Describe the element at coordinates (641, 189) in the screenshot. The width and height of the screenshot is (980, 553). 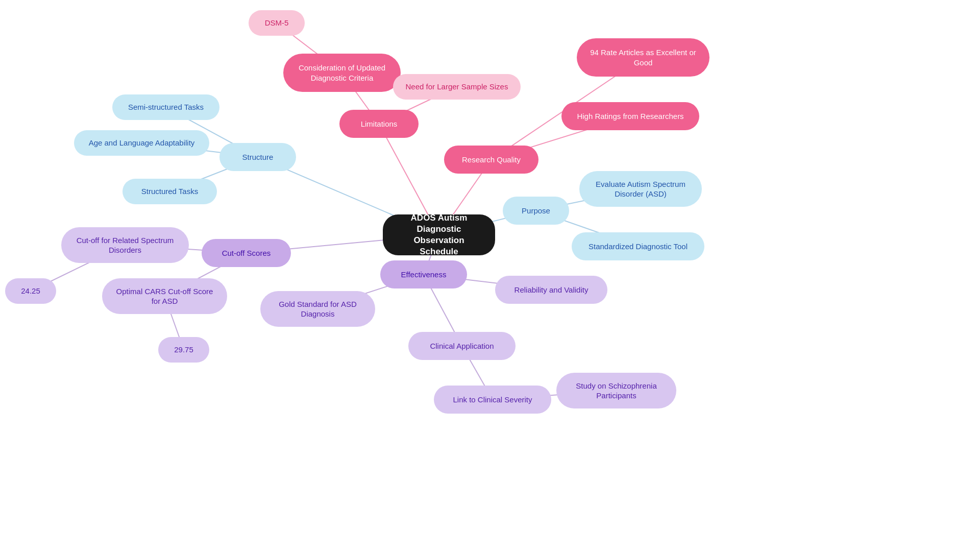
I see `node-evaluate-asd: Evaluate Autism Spectrum Disorder (ASD)` at that location.